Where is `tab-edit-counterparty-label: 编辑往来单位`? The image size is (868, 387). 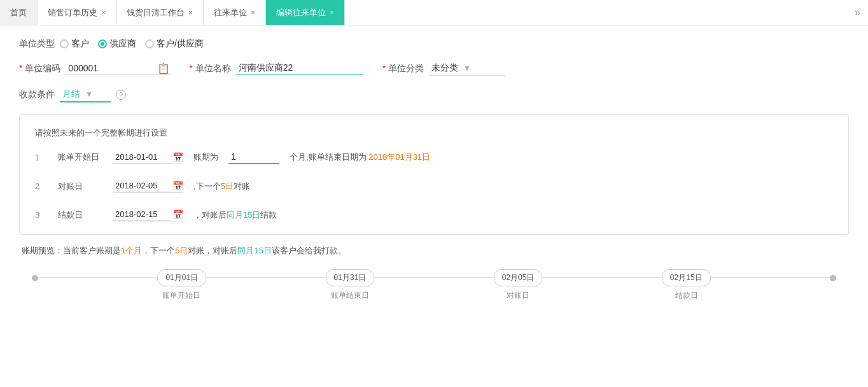
tab-edit-counterparty-label: 编辑往来单位 is located at coordinates (301, 13).